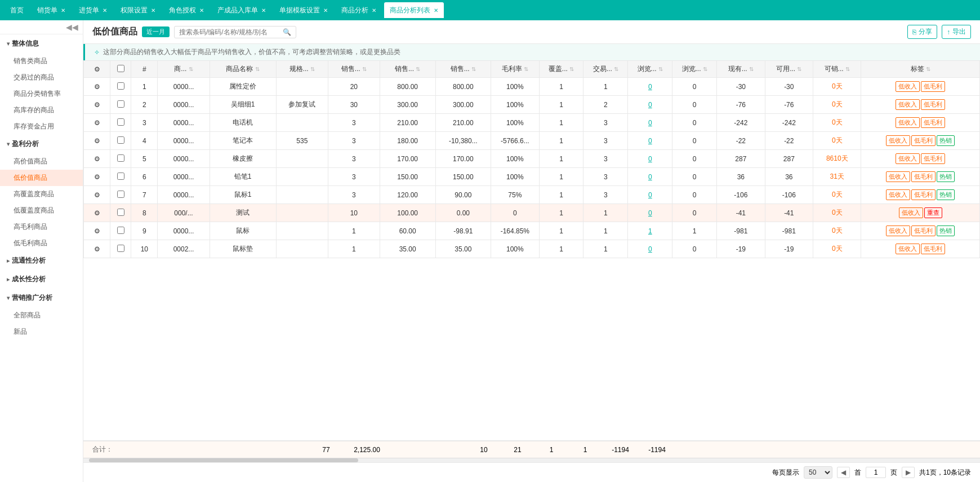 The image size is (980, 482). I want to click on date-badge: 近一月, so click(155, 32).